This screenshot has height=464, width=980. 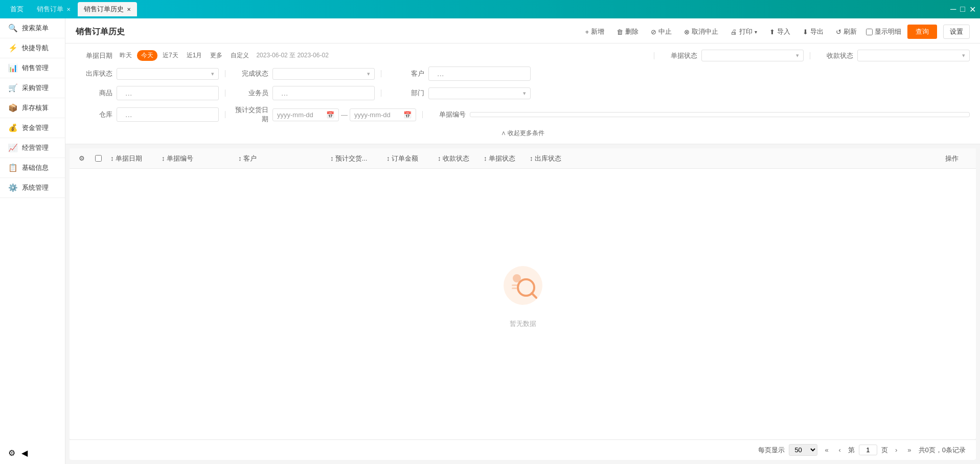 What do you see at coordinates (522, 133) in the screenshot?
I see `collapse-button: ∧ 收起更多条件` at bounding box center [522, 133].